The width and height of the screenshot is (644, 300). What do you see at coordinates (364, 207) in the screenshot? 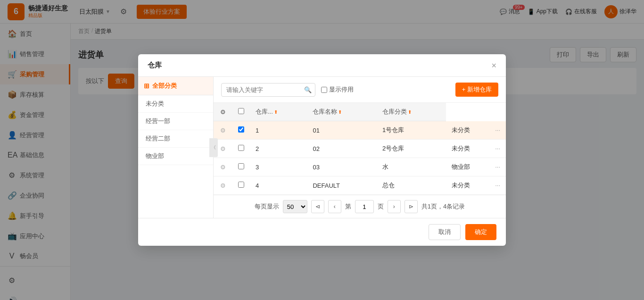
I see `page-input` at bounding box center [364, 207].